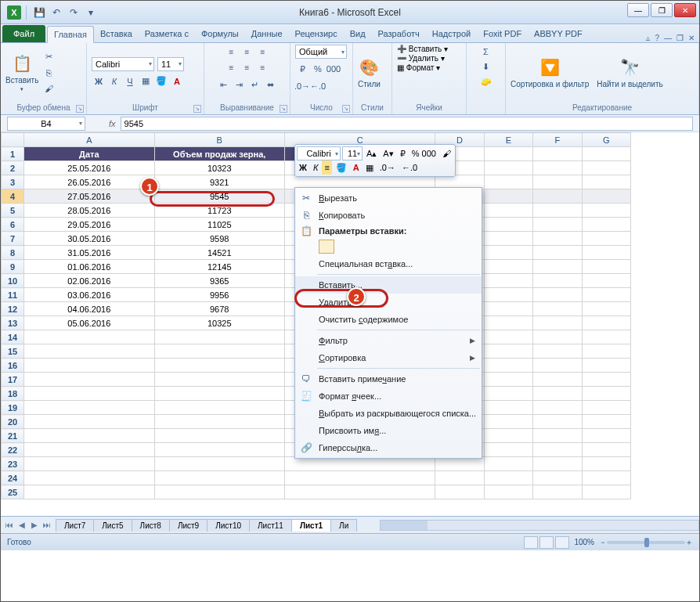 The height and width of the screenshot is (602, 700). What do you see at coordinates (691, 38) in the screenshot?
I see `mdi-close: ✕` at bounding box center [691, 38].